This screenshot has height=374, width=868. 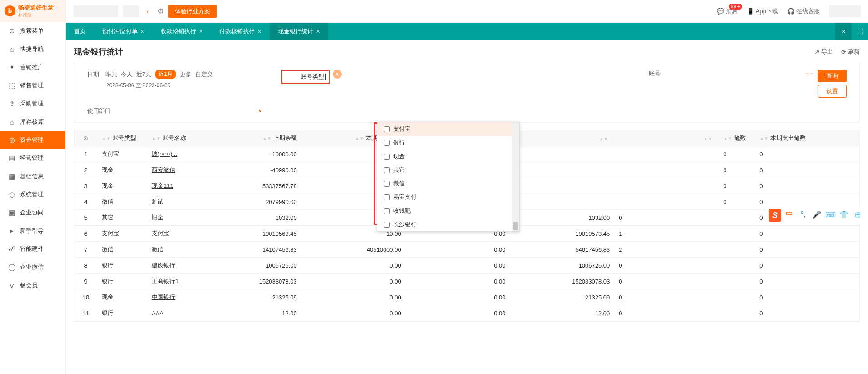 What do you see at coordinates (449, 224) in the screenshot?
I see `dropdown-option-7: 长沙银行` at bounding box center [449, 224].